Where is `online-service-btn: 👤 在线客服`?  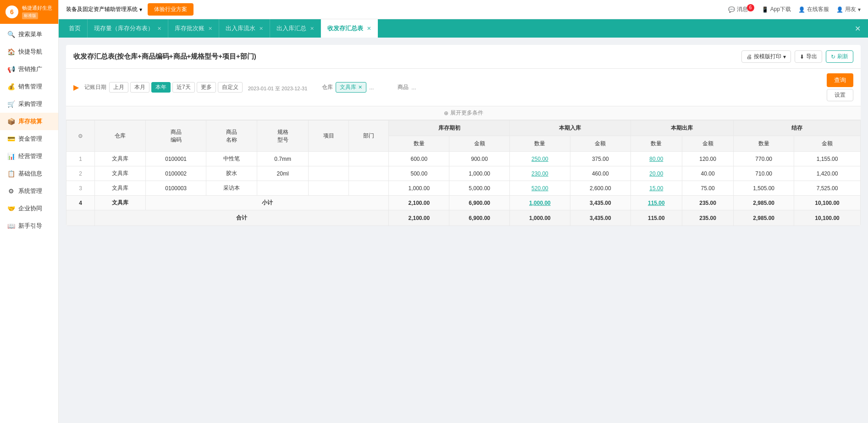
online-service-btn: 👤 在线客服 is located at coordinates (813, 9).